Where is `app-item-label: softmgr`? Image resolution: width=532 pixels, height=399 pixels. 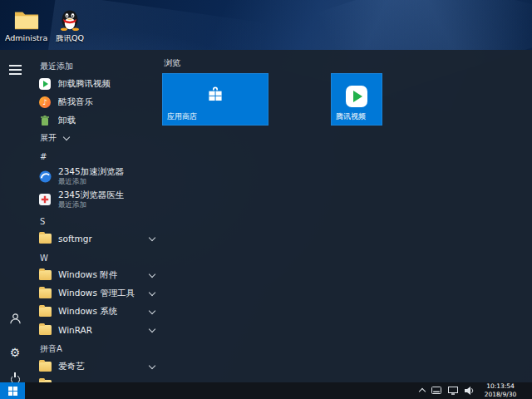
app-item-label: softmgr is located at coordinates (75, 239).